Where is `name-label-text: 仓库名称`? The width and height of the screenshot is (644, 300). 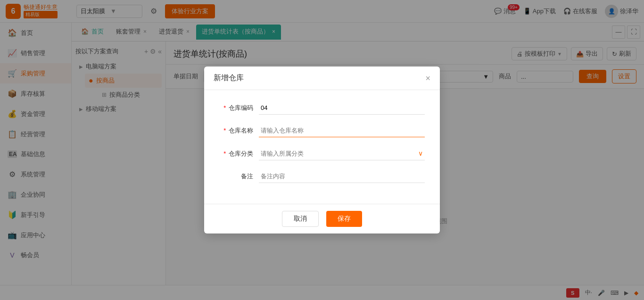 name-label-text: 仓库名称 is located at coordinates (241, 130).